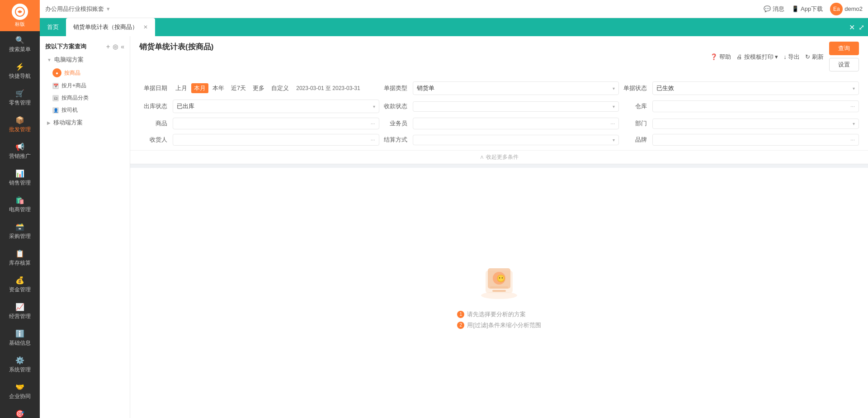 The height and width of the screenshot is (418, 868). I want to click on sidebar-item-retail: 🛒 零售管理, so click(20, 98).